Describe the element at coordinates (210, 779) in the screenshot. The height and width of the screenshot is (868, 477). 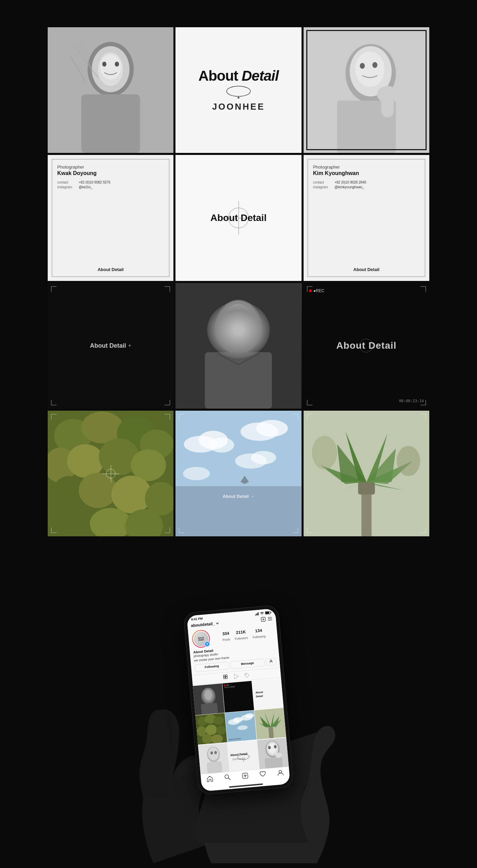
I see `ig-nav-home` at that location.